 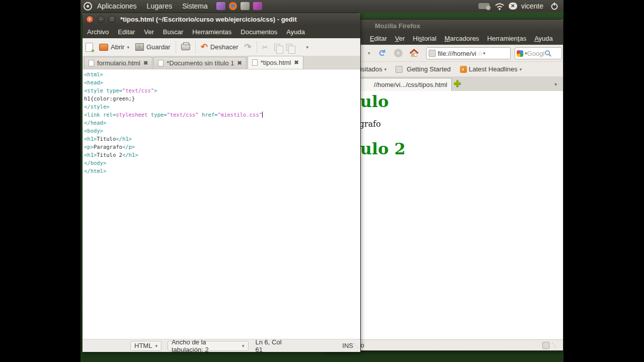 What do you see at coordinates (104, 47) in the screenshot?
I see `open-folder-icon` at bounding box center [104, 47].